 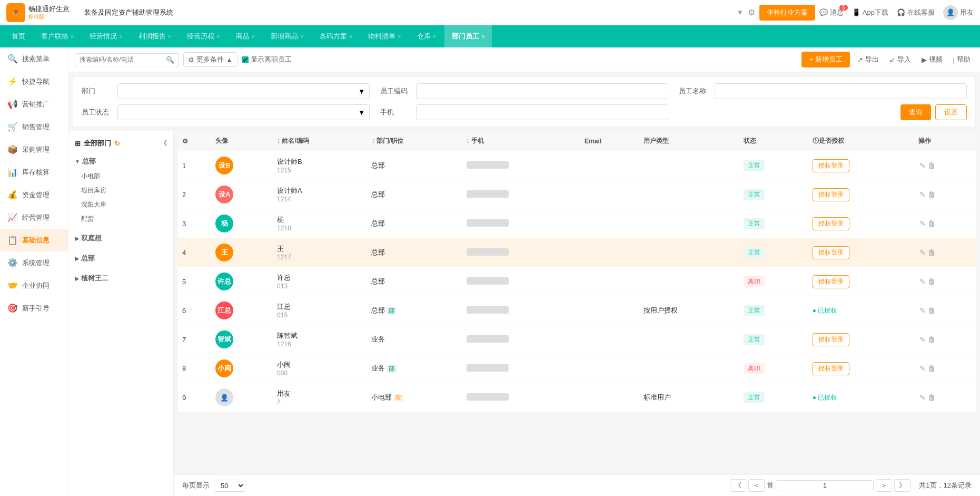 I want to click on tree-section-header: ▶植树王二, so click(x=121, y=278).